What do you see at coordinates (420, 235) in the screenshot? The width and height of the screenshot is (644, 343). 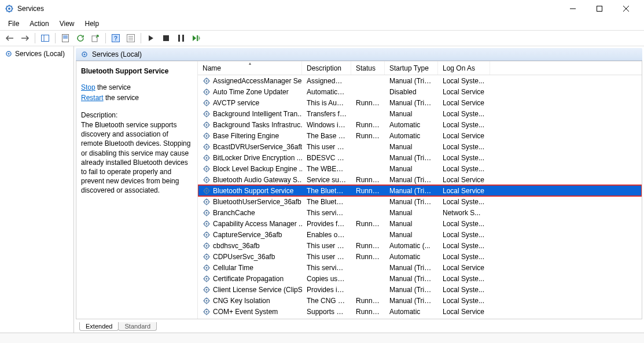 I see `service-row: CaptureService_36afbEnables opti...Manua…` at bounding box center [420, 235].